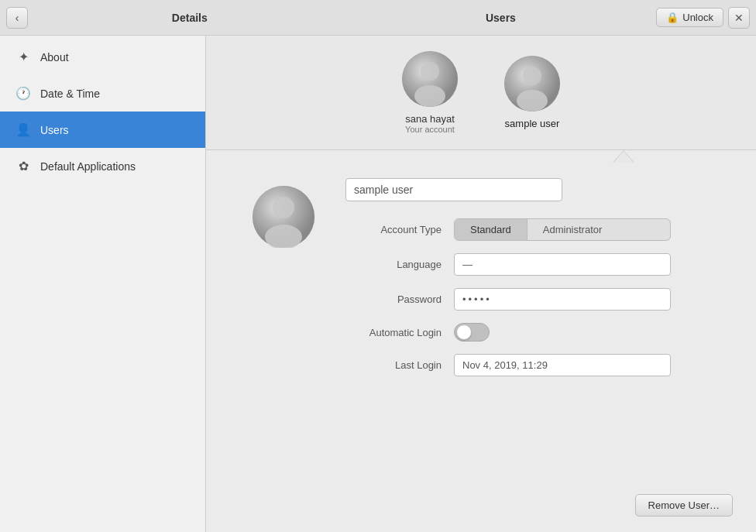 This screenshot has height=532, width=756. Describe the element at coordinates (562, 265) in the screenshot. I see `language-control` at that location.